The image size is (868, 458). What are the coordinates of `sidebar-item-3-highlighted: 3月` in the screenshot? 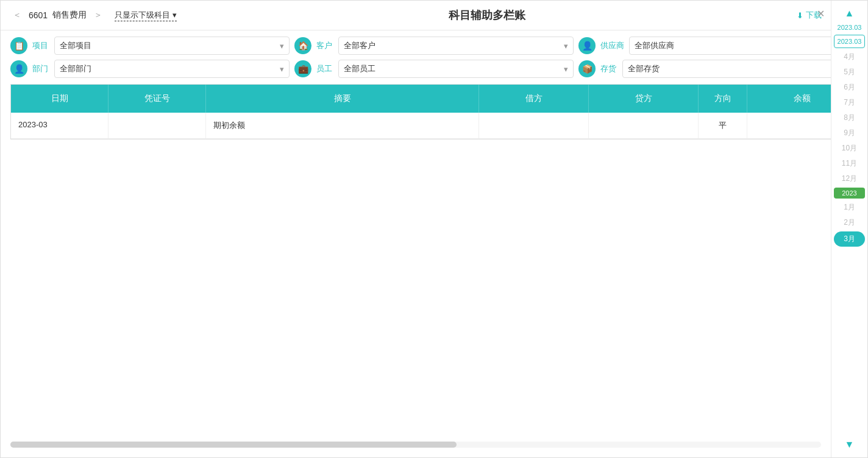 It's located at (850, 239).